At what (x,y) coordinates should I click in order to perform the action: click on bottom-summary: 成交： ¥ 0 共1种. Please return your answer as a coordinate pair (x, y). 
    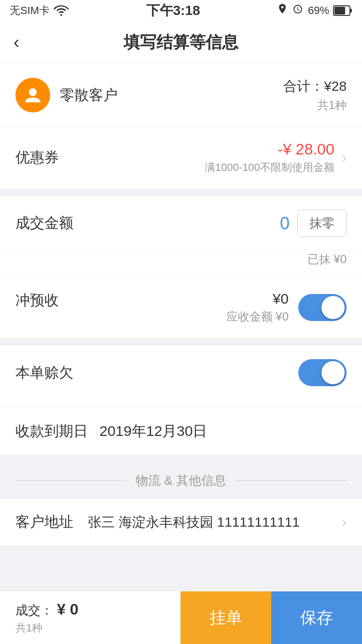
    Looking at the image, I should click on (90, 618).